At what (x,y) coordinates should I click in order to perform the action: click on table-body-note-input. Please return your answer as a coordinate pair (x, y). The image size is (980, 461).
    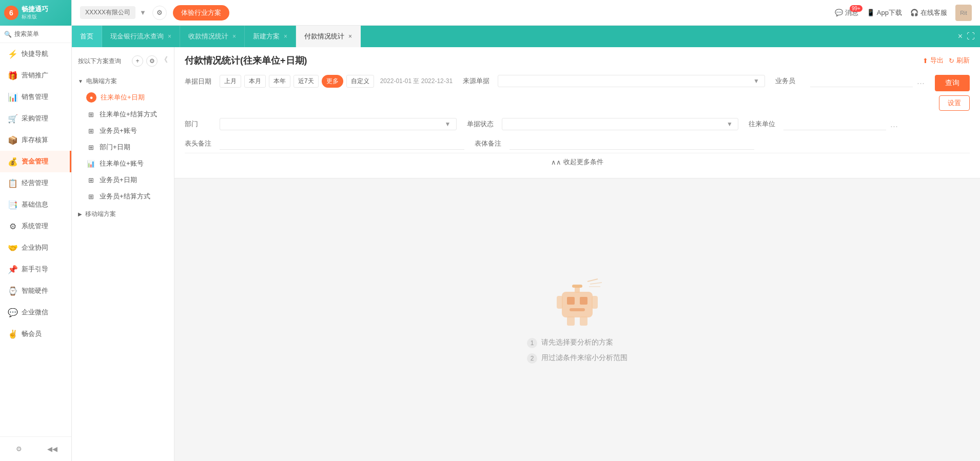
    Looking at the image, I should click on (632, 144).